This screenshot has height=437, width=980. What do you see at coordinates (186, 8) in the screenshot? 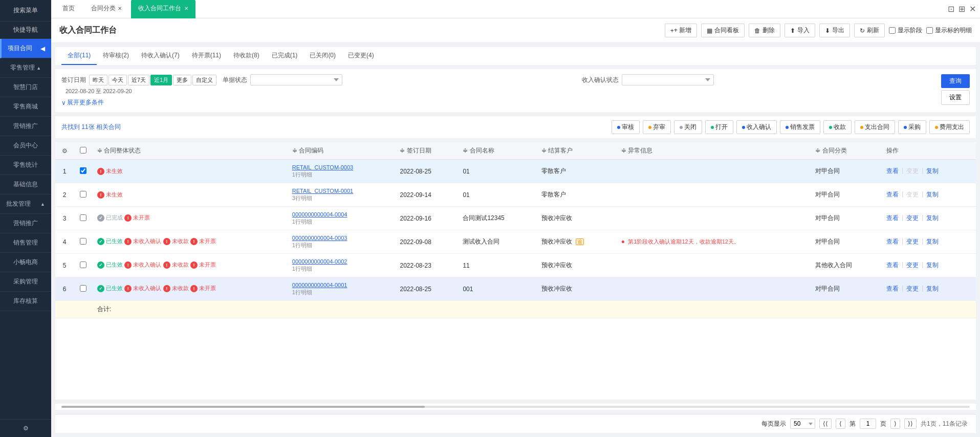
I see `tab-income-workbench-close: ✕` at bounding box center [186, 8].